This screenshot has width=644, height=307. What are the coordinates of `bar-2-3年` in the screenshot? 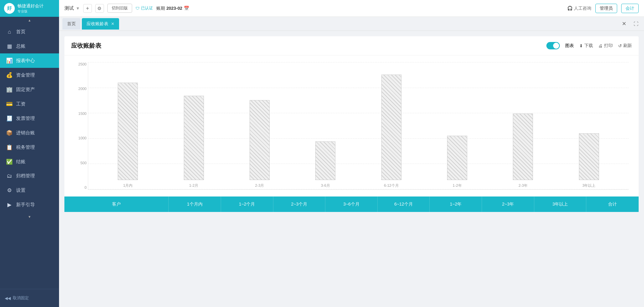 It's located at (523, 147).